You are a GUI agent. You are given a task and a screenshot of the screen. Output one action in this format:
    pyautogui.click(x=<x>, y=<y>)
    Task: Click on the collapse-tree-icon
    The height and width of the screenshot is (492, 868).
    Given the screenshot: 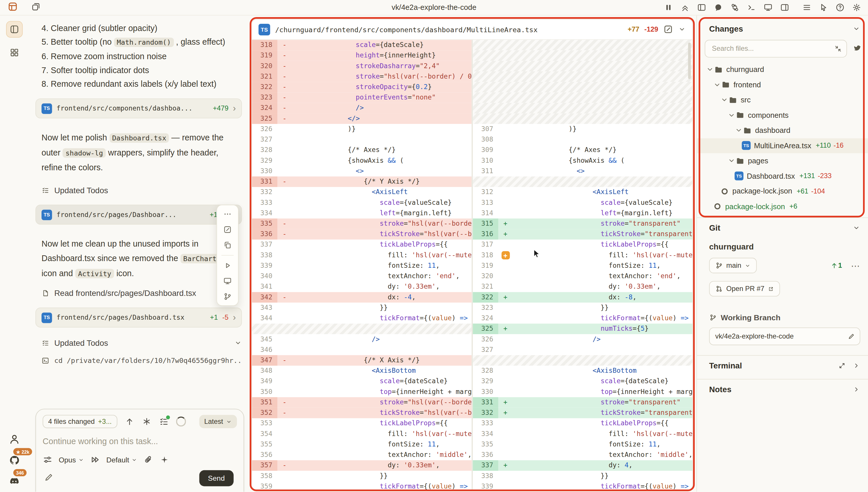 What is the action you would take?
    pyautogui.click(x=838, y=49)
    